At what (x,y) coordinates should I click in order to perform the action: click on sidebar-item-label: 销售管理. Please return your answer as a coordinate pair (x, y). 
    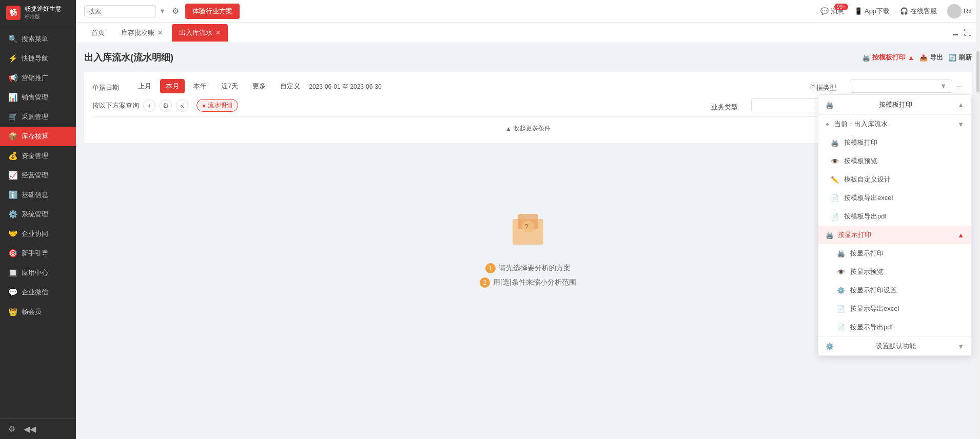
    Looking at the image, I should click on (35, 97).